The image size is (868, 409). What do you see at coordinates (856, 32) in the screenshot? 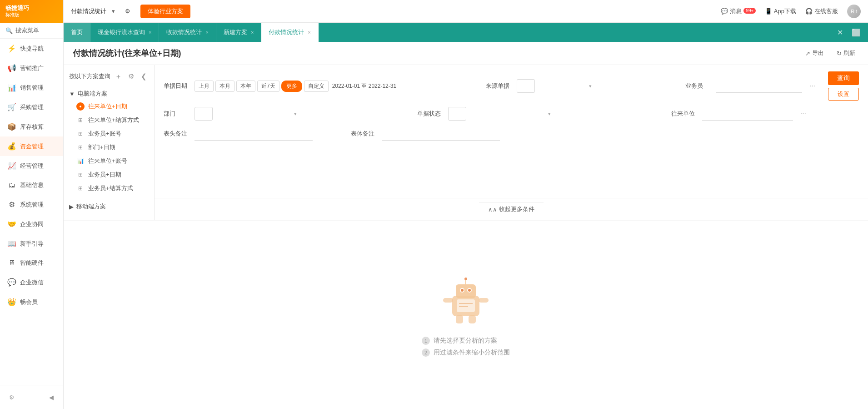
I see `restore-window-btn: ⬜` at bounding box center [856, 32].